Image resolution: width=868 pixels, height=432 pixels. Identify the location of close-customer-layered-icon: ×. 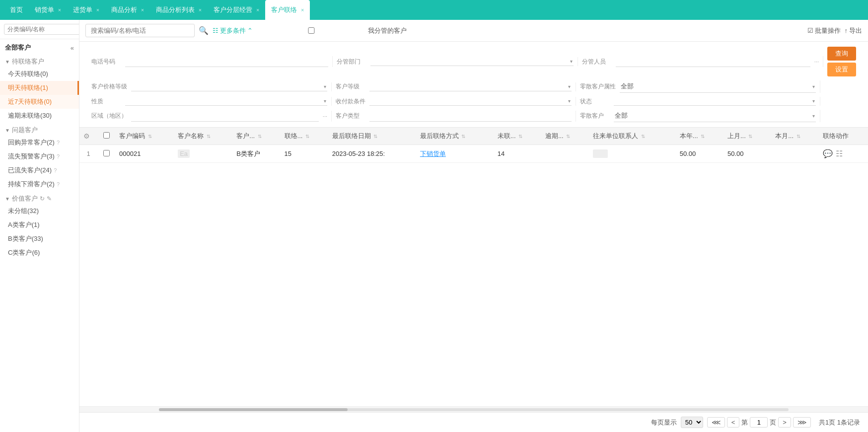
(258, 10).